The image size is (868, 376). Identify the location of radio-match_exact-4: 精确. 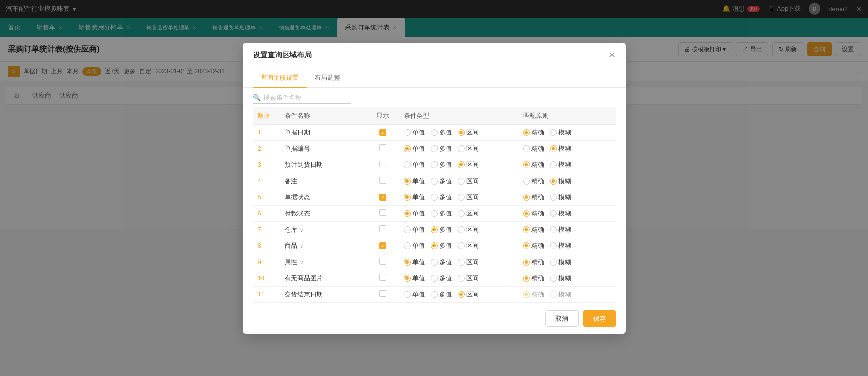
(534, 197).